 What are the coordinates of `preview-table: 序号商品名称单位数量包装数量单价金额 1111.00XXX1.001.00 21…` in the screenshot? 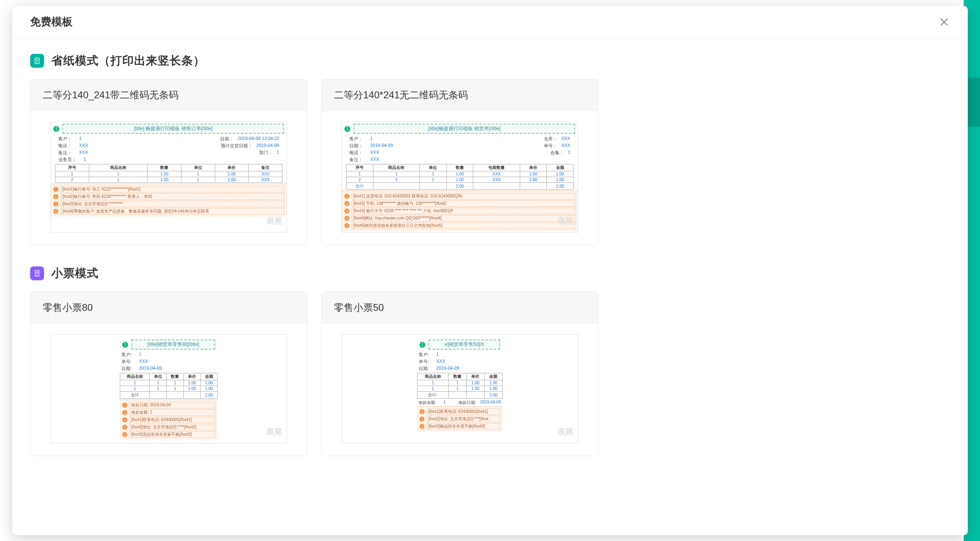 It's located at (460, 177).